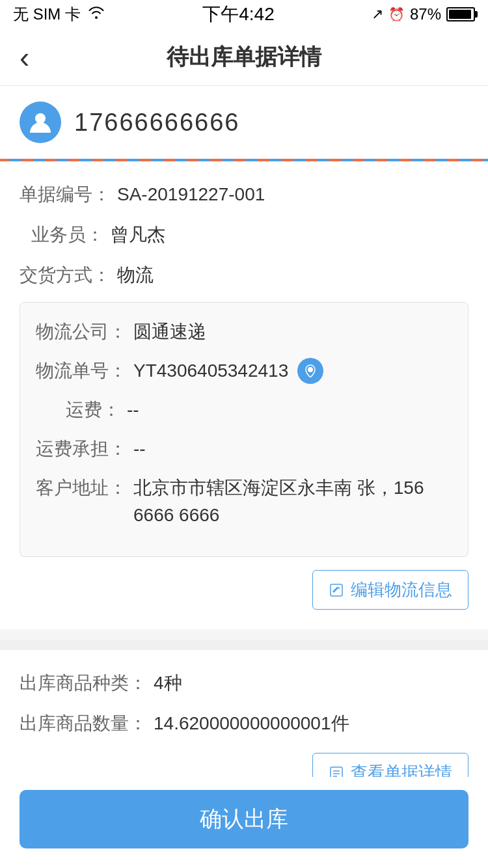  Describe the element at coordinates (244, 449) in the screenshot. I see `freight-bearer-row: 运费承担： --` at that location.